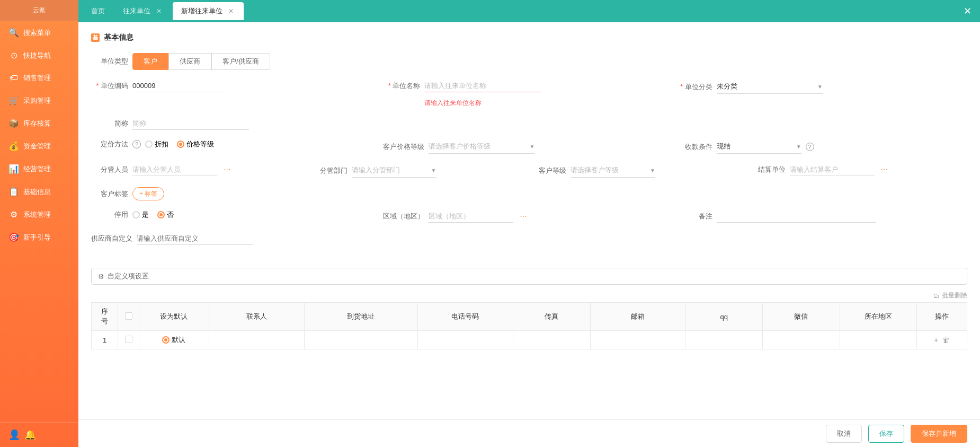 This screenshot has height=447, width=980. I want to click on pricing-discount-radio, so click(149, 144).